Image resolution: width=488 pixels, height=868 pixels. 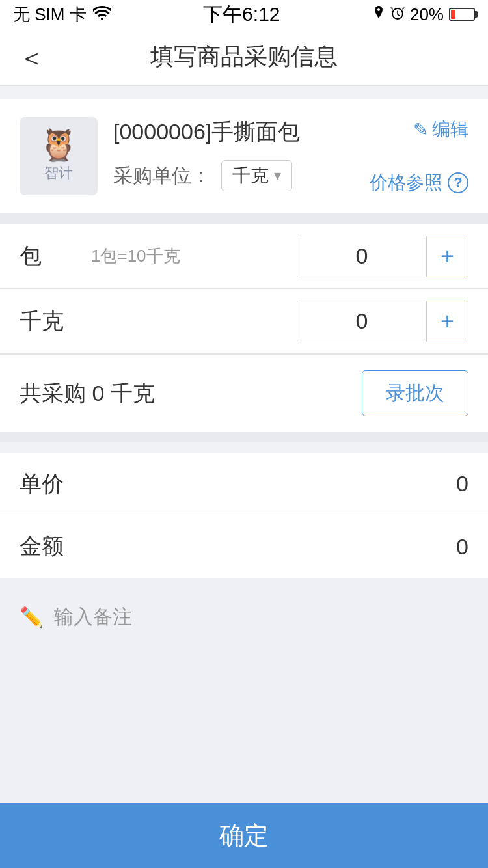 What do you see at coordinates (462, 484) in the screenshot?
I see `unit-price-value: 0` at bounding box center [462, 484].